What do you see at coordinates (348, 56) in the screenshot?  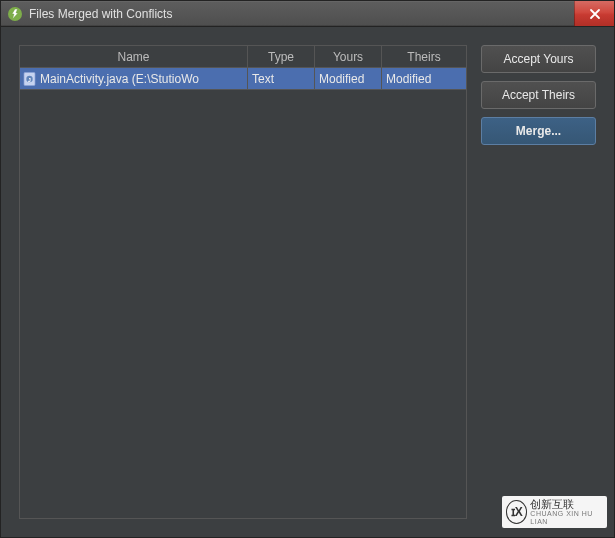 I see `column-header-yours: Yours` at bounding box center [348, 56].